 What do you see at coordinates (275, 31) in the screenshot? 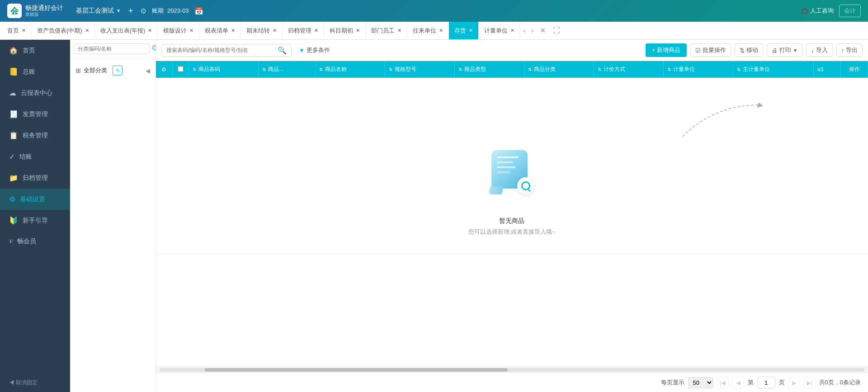
I see `tab-close-period-end: ✕` at bounding box center [275, 31].